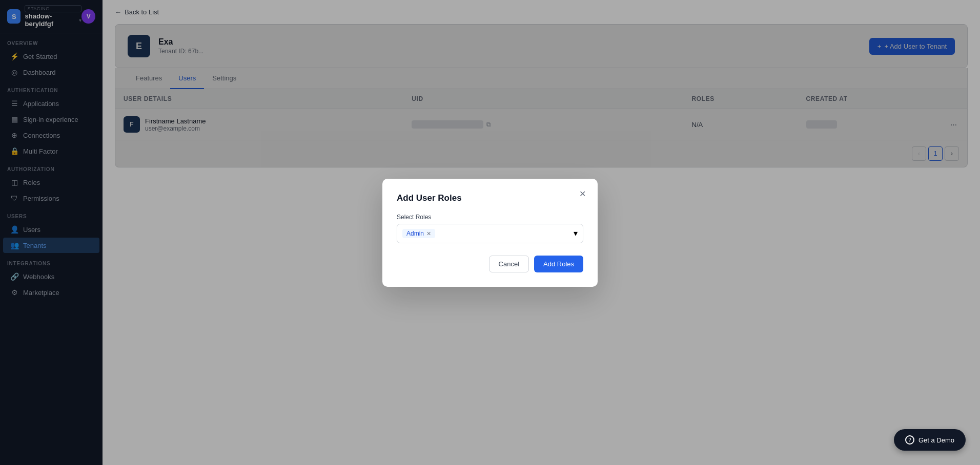 The image size is (980, 465). What do you see at coordinates (415, 234) in the screenshot?
I see `admin-role-label: Admin` at bounding box center [415, 234].